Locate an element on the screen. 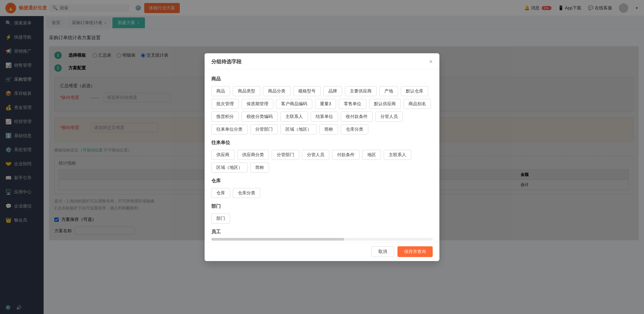 The height and width of the screenshot is (314, 644). section-title-仓库: 仓库 is located at coordinates (322, 181).